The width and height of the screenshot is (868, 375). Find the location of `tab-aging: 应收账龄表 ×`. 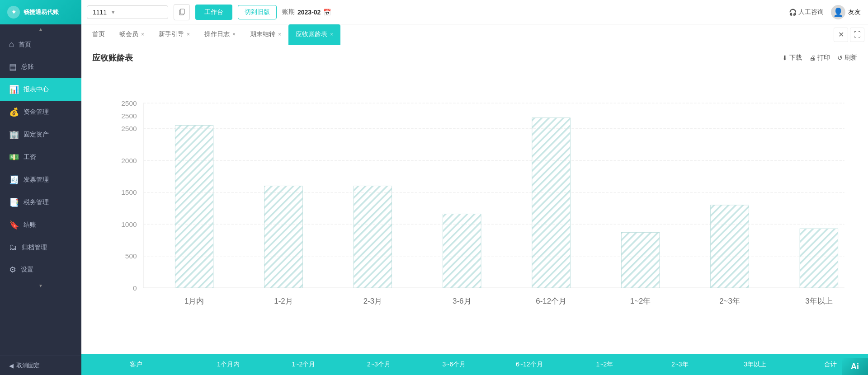

tab-aging: 应收账龄表 × is located at coordinates (315, 34).